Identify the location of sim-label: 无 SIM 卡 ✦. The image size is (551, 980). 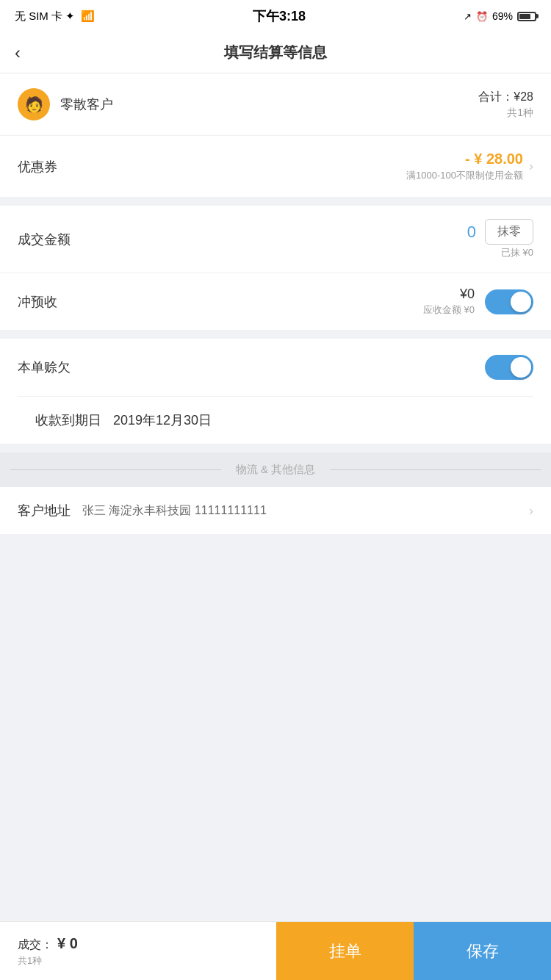
(45, 16).